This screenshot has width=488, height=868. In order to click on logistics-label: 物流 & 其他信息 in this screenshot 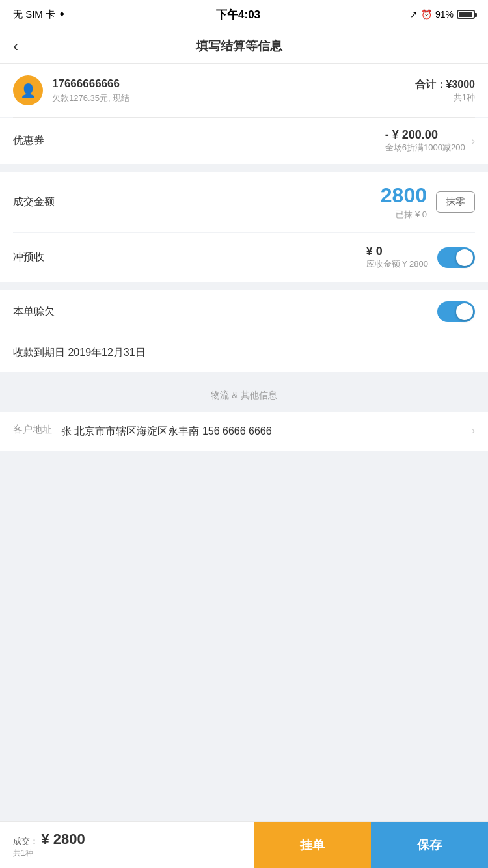, I will do `click(243, 396)`.